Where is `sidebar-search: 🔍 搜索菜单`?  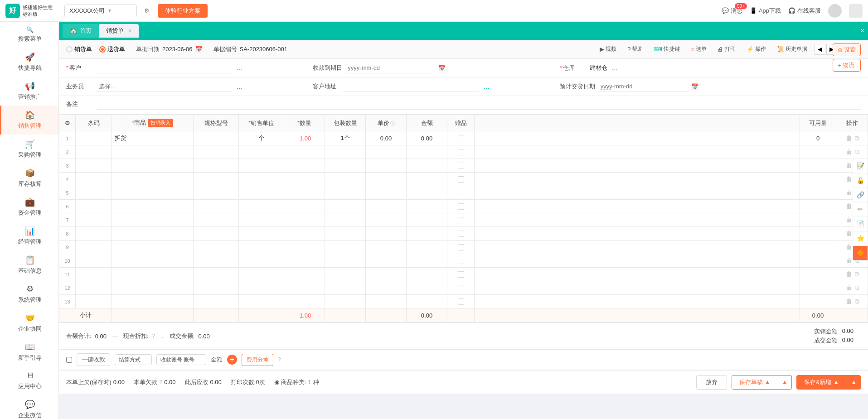 sidebar-search: 🔍 搜索菜单 is located at coordinates (29, 34).